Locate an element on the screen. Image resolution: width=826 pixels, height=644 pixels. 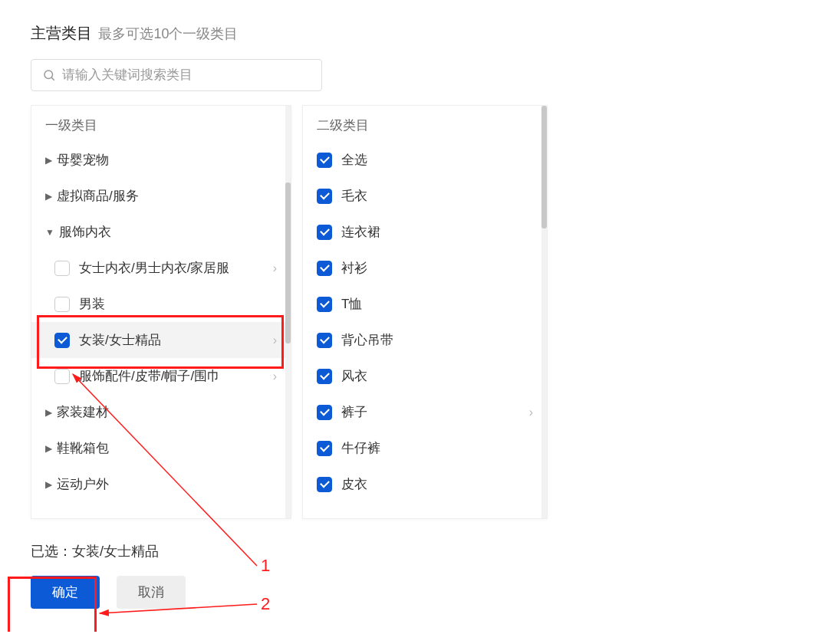
list-item: 背心吊带 is located at coordinates (425, 340).